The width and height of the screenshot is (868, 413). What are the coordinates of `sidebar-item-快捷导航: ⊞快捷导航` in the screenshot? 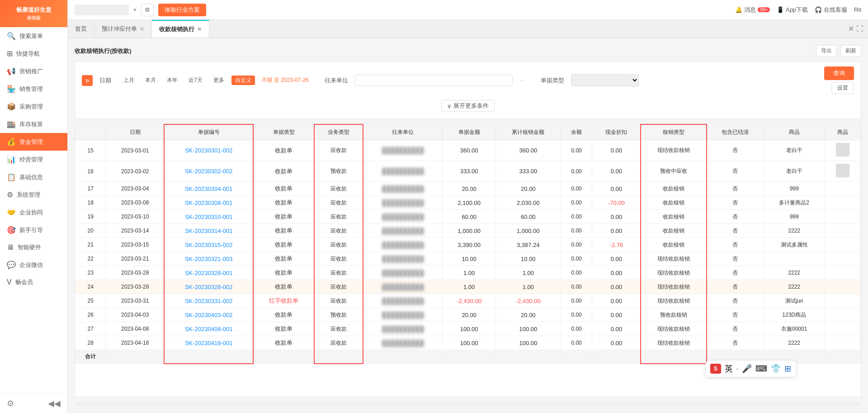 It's located at (33, 53).